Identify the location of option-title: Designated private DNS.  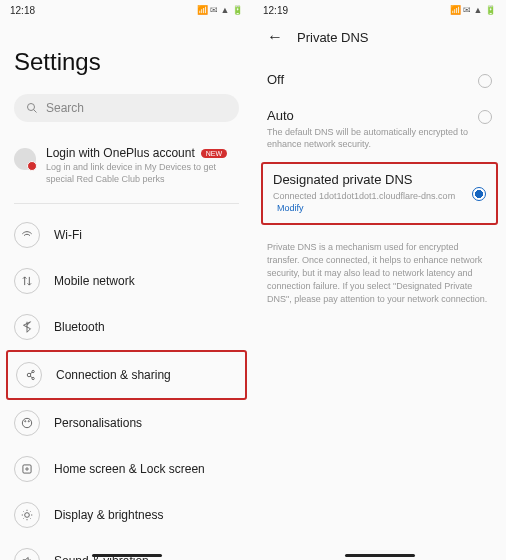
(368, 180).